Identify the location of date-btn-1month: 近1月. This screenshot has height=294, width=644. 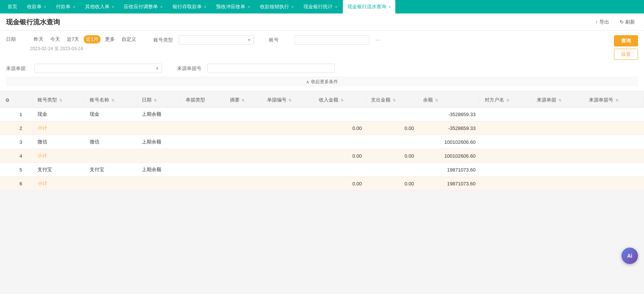
(92, 39).